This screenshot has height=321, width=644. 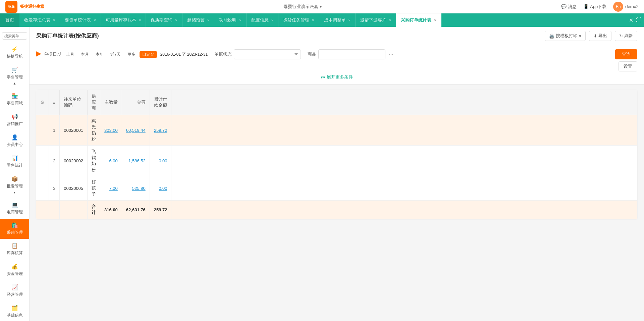 What do you see at coordinates (628, 66) in the screenshot?
I see `settings-button: 设置` at bounding box center [628, 66].